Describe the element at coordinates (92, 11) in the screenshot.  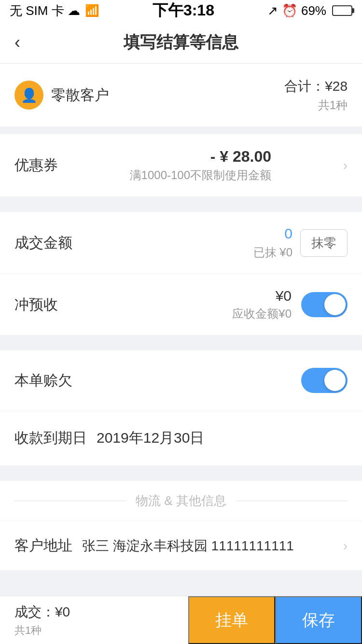
I see `wifi-icon: 📶` at that location.